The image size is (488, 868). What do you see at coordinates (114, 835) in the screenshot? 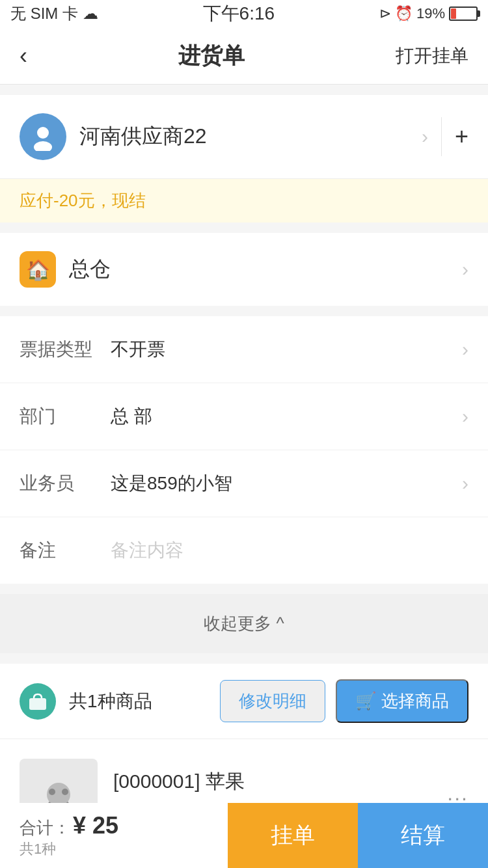
I see `footer-total: 合计： ¥ 25 共1种` at bounding box center [114, 835].